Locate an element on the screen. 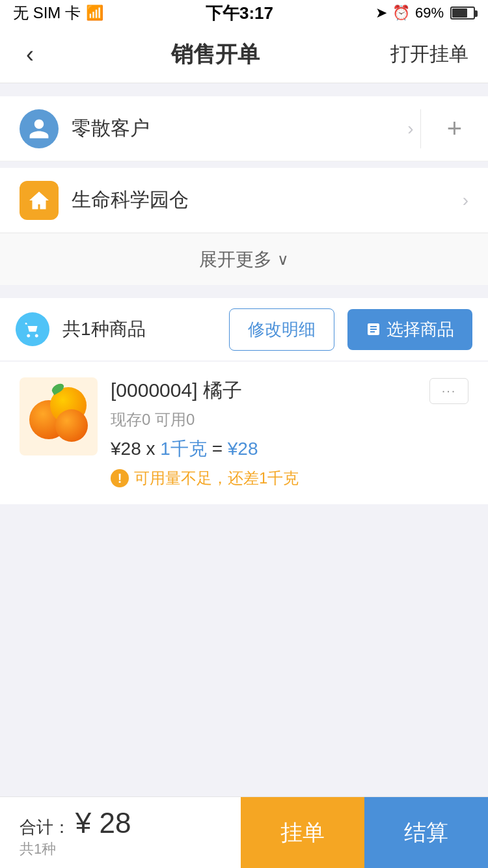  product-info: [0000004] 橘子 ··· 现存0 可用0 ¥28 x 1千克 = ¥28… is located at coordinates (290, 433).